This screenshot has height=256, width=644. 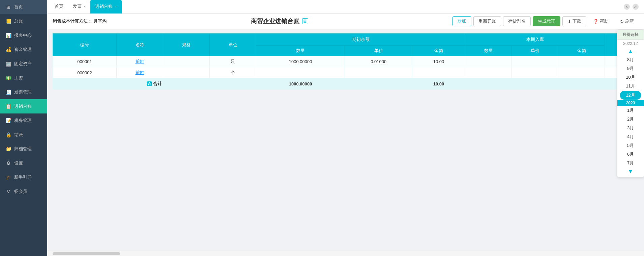 I want to click on sidebar-icon-home: ⊞, so click(x=8, y=7).